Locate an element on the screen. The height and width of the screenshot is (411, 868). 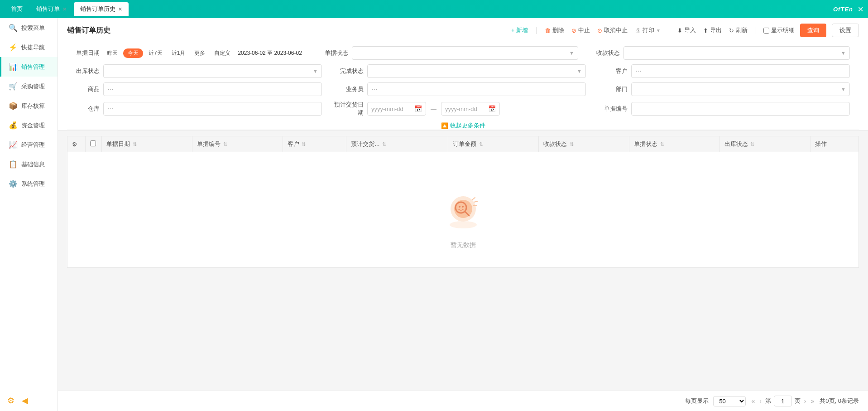
sort-no-icon: ⇅ is located at coordinates (225, 144).